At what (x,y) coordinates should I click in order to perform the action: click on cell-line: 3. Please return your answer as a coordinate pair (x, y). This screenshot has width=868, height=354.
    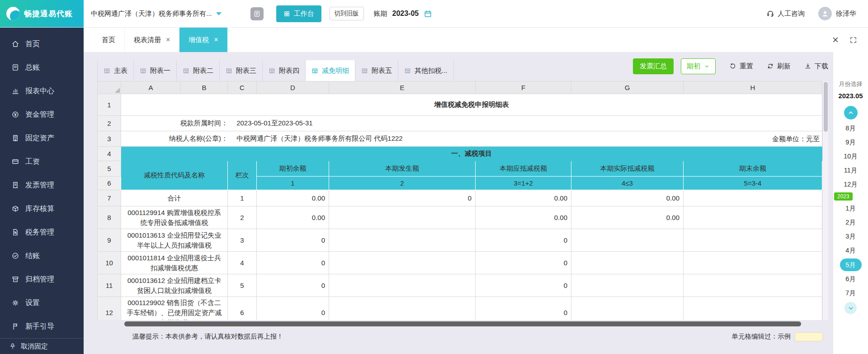
    Looking at the image, I should click on (242, 240).